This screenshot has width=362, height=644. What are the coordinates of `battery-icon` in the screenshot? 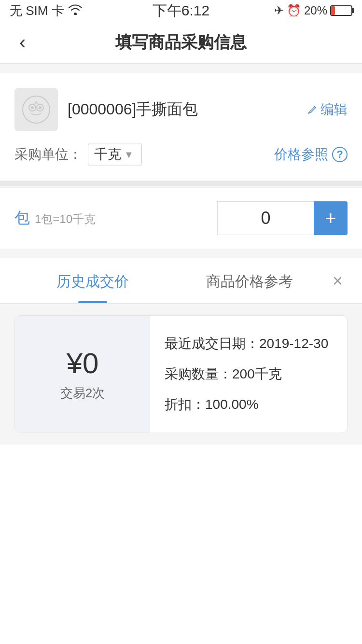 It's located at (341, 11).